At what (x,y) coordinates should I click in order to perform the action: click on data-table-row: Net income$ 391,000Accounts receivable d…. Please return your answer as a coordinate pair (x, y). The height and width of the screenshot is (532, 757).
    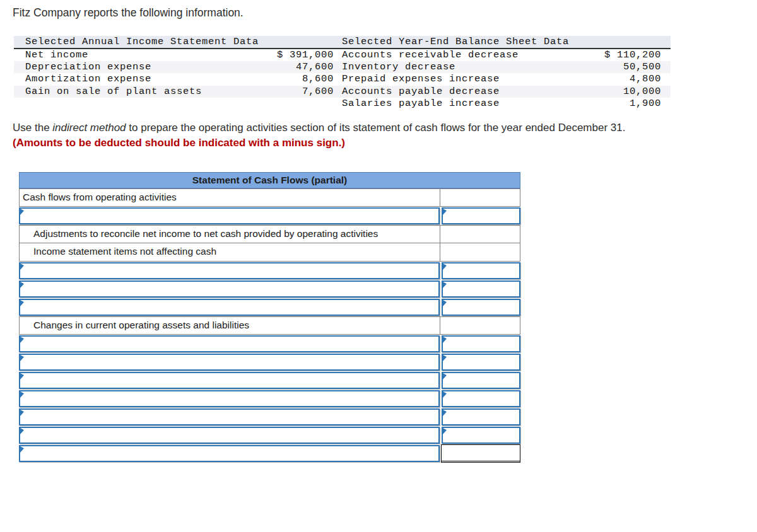
    Looking at the image, I should click on (342, 55).